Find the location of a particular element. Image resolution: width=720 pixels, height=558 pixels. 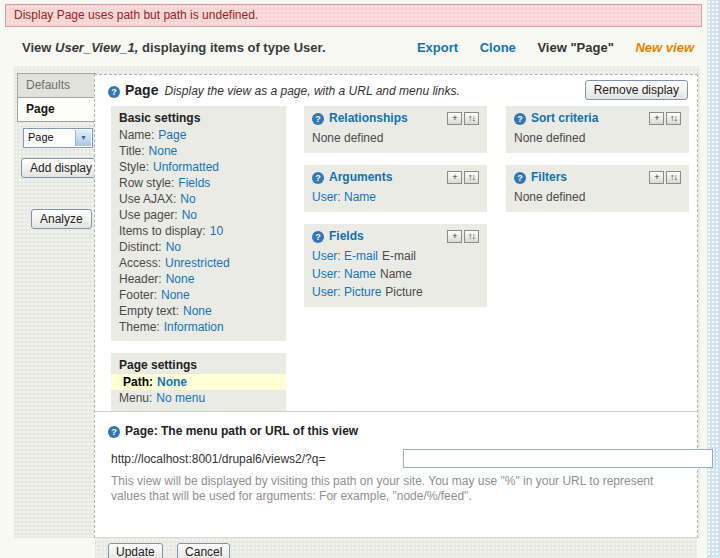

path-label: Path: is located at coordinates (138, 382).